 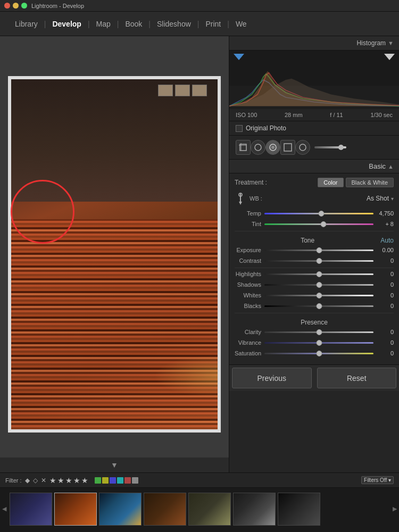 I want to click on color-treatment-button: Color, so click(x=330, y=182).